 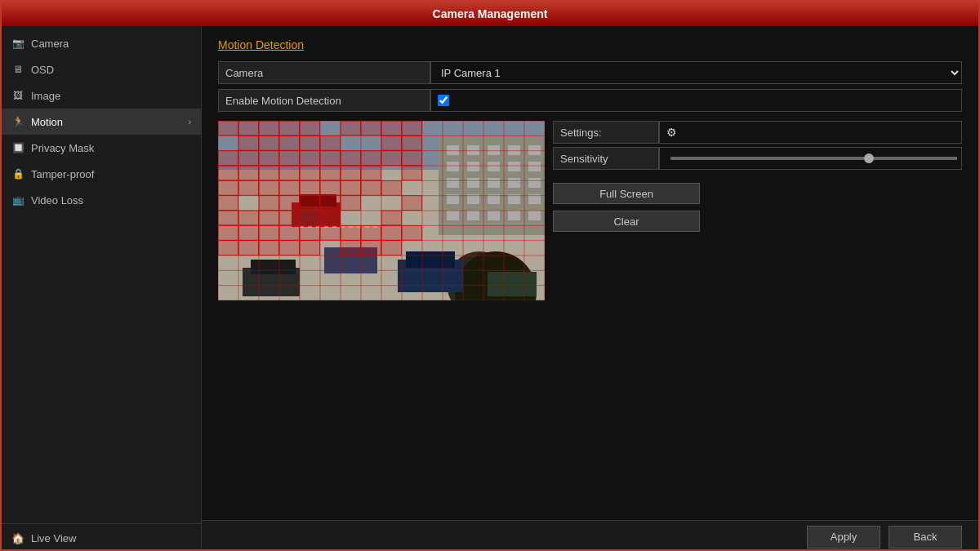 I want to click on settings-panel: Settings: ⚙ Sensitivity Full Screen Clea…, so click(x=758, y=211).